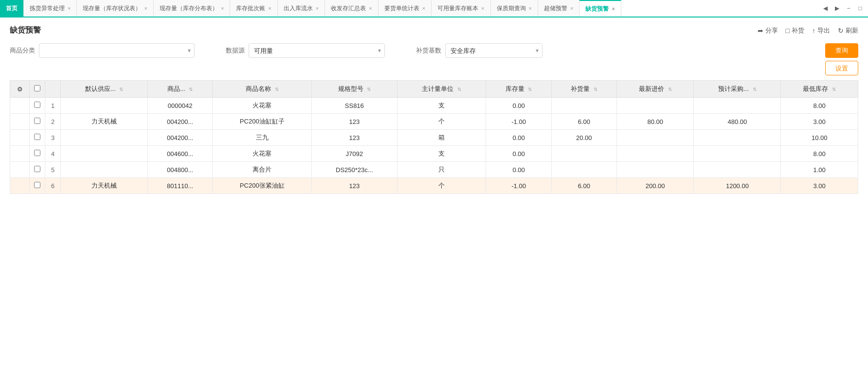 This screenshot has width=868, height=387. What do you see at coordinates (848, 31) in the screenshot?
I see `refresh-button: ↻ 刷新` at bounding box center [848, 31].